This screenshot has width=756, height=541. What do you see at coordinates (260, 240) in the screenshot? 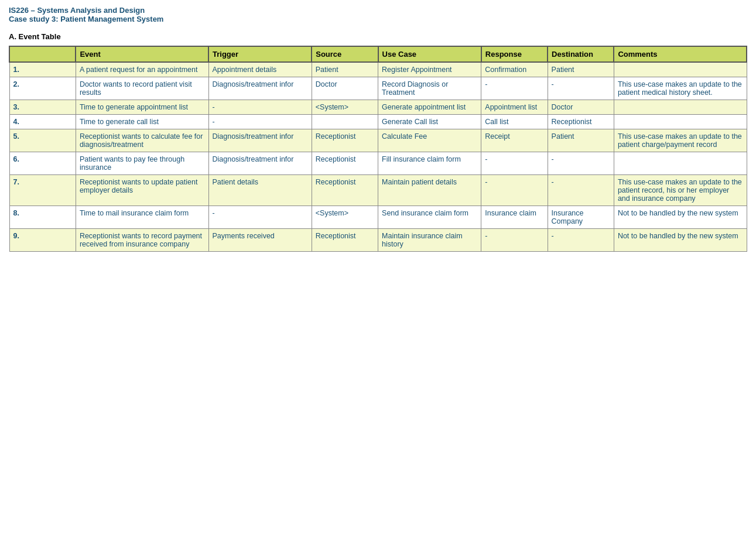
I see `cell-trigger: Payments received` at bounding box center [260, 240].